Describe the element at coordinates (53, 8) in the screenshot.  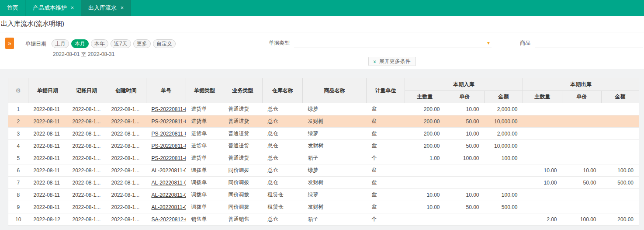
I see `tab-product-cost: 产品成本维护 ×` at that location.